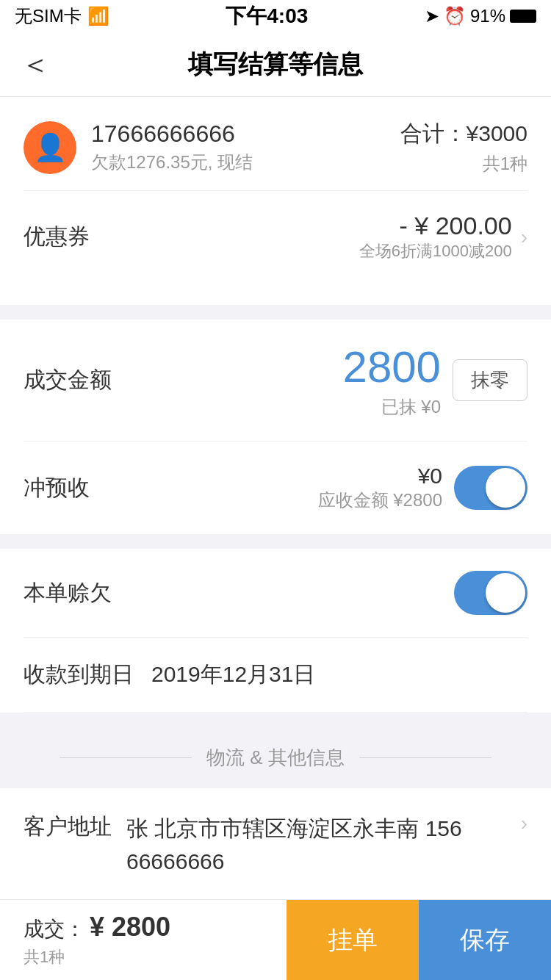 This screenshot has width=551, height=980. What do you see at coordinates (464, 147) in the screenshot?
I see `user-right: 合计：¥3000 共1种` at bounding box center [464, 147].